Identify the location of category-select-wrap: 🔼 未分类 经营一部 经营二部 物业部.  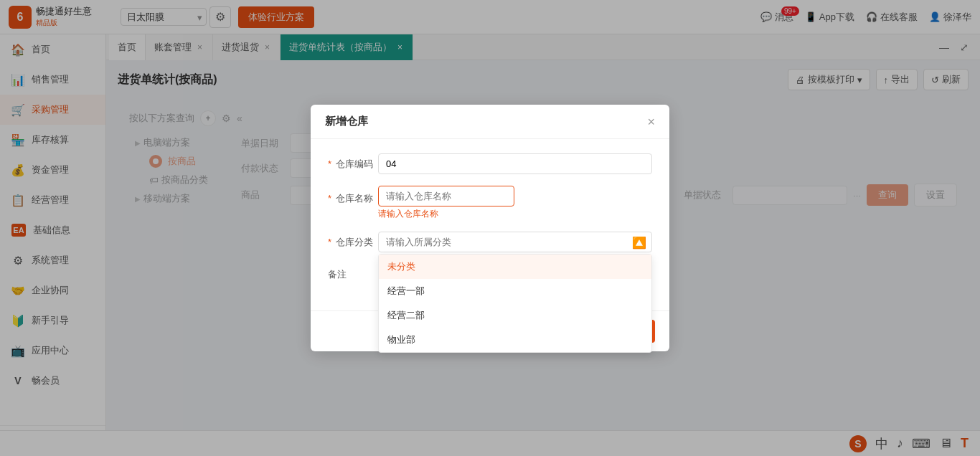
(515, 242).